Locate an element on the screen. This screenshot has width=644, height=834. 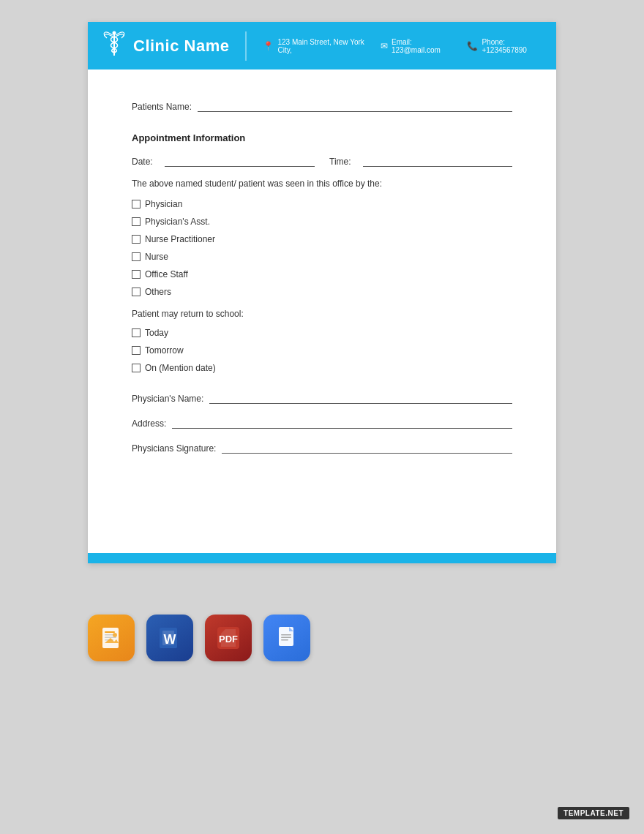
clinic-name: Clinic Name is located at coordinates (181, 46).